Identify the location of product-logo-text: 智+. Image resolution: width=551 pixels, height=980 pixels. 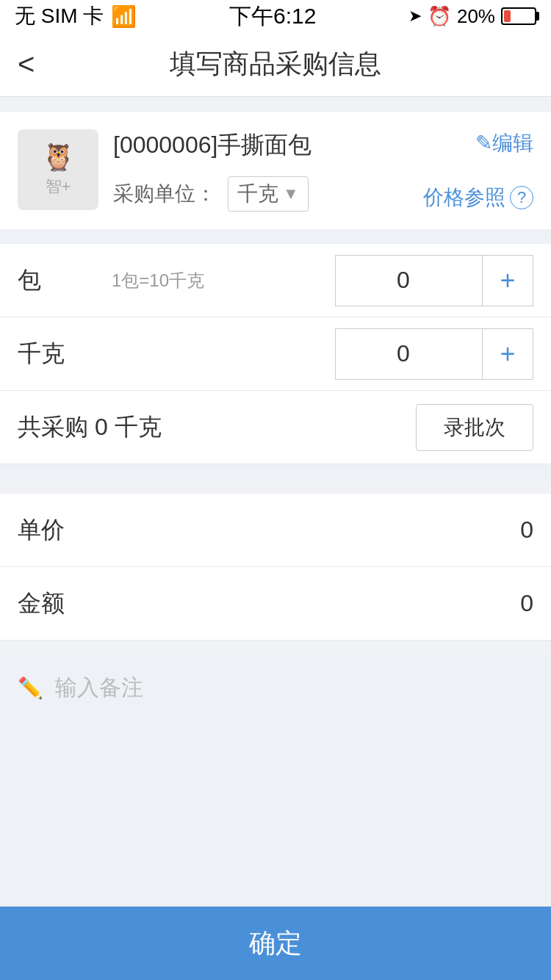
(59, 187).